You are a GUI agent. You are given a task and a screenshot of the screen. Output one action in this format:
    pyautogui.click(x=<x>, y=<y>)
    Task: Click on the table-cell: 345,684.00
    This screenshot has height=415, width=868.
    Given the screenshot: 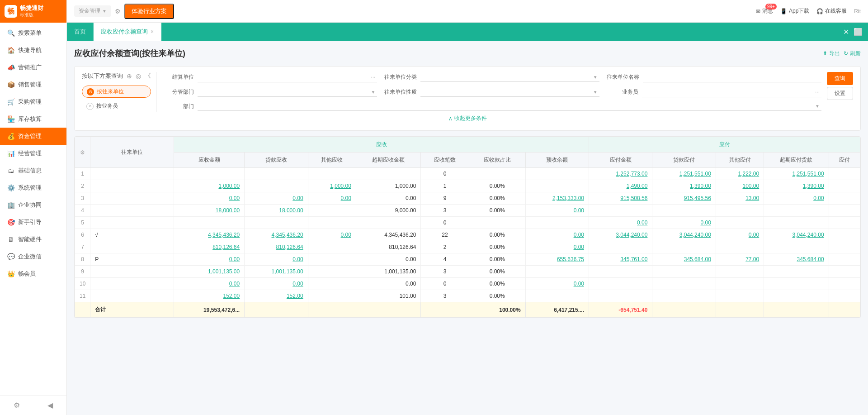 What is the action you would take?
    pyautogui.click(x=684, y=260)
    